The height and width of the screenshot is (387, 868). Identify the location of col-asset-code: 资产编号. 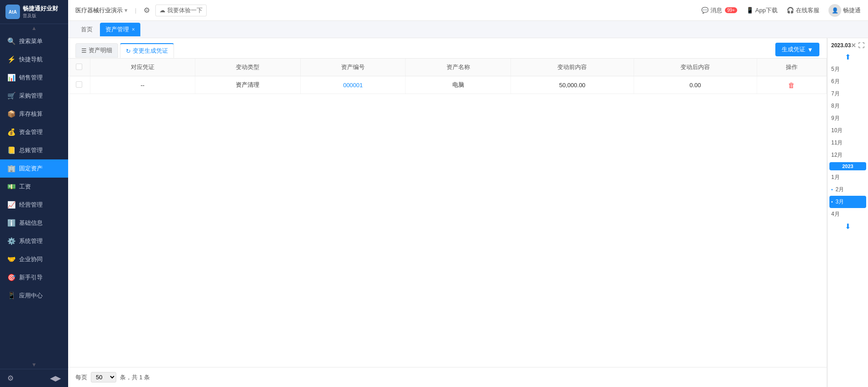
(353, 67).